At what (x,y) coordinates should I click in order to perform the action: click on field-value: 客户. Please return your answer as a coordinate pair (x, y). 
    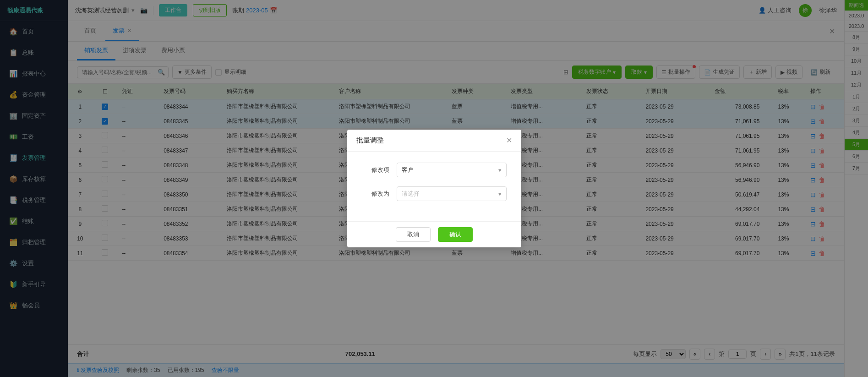
    Looking at the image, I should click on (408, 170).